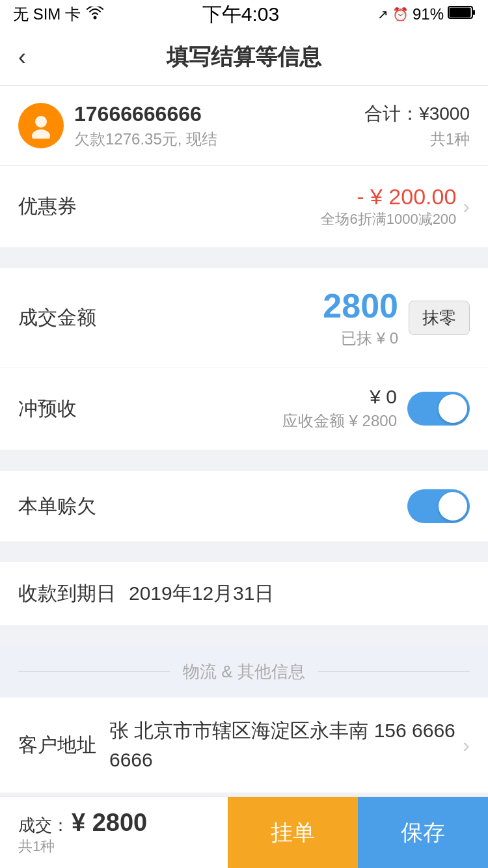  What do you see at coordinates (340, 421) in the screenshot?
I see `prepay-receivable: 应收金额 ¥ 2800` at bounding box center [340, 421].